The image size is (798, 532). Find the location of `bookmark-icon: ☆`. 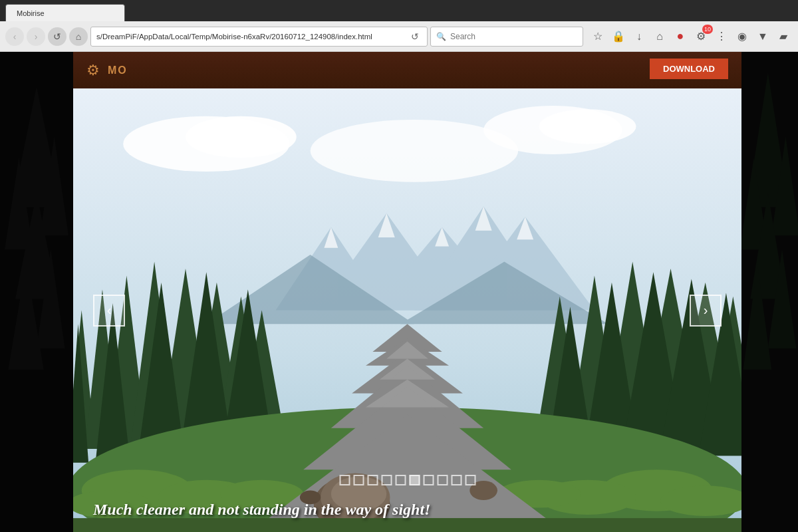

bookmark-icon: ☆ is located at coordinates (598, 36).